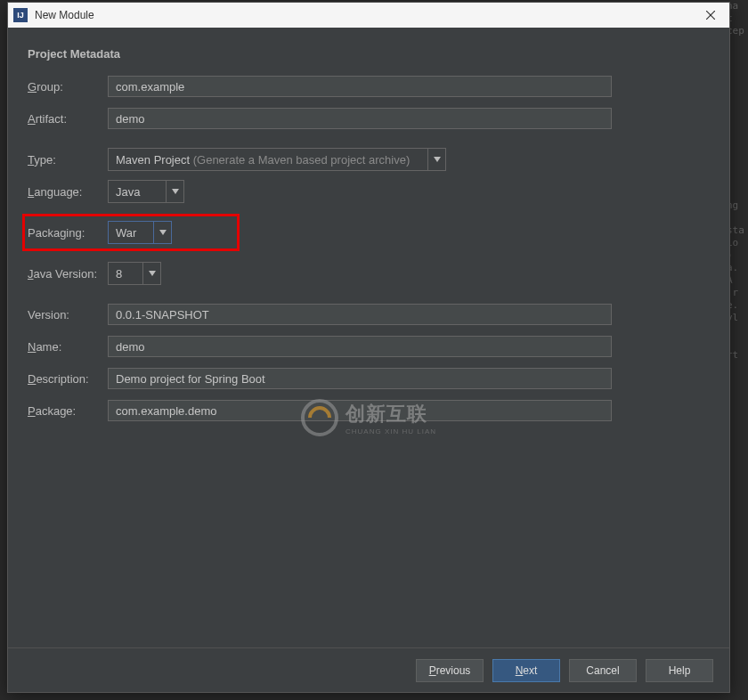 The height and width of the screenshot is (700, 748). What do you see at coordinates (711, 15) in the screenshot?
I see `close-icon` at bounding box center [711, 15].